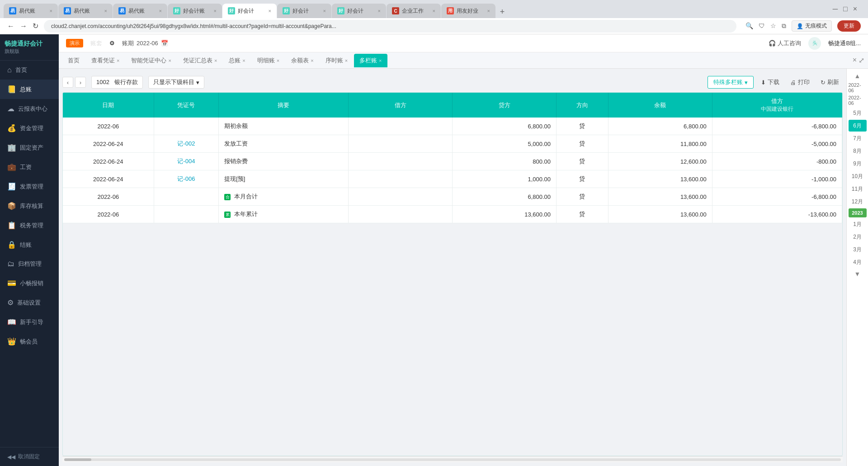 The height and width of the screenshot is (466, 868). What do you see at coordinates (215, 11) in the screenshot?
I see `tab-4-close: ×` at bounding box center [215, 11].